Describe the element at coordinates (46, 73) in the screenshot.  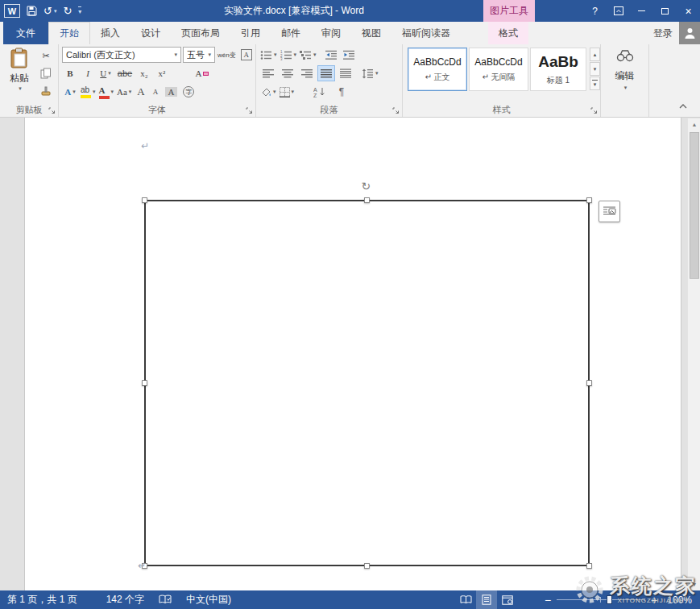
I see `copy-button` at that location.